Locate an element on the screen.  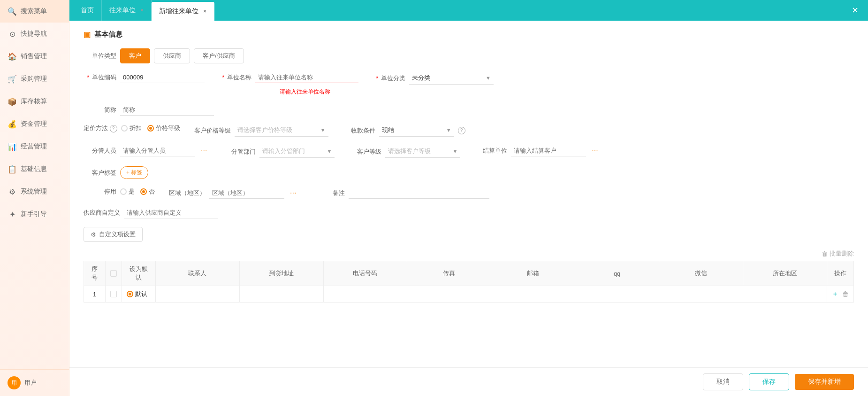
manager-dots-button: ··· is located at coordinates (204, 151).